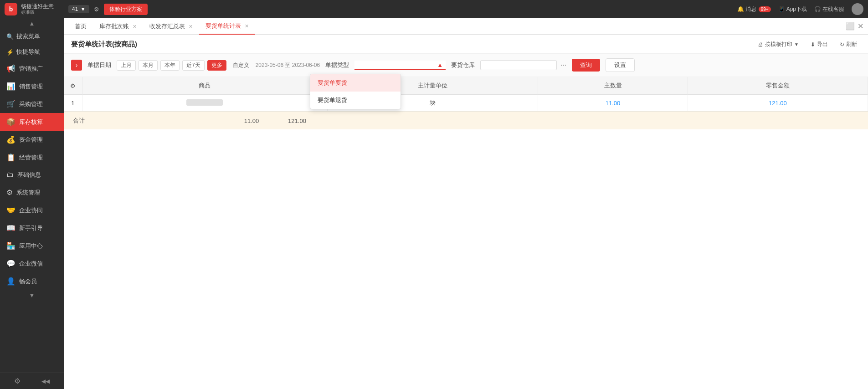  What do you see at coordinates (355, 92) in the screenshot?
I see `type-dropdown: 要货单要货 要货单退货` at bounding box center [355, 92].